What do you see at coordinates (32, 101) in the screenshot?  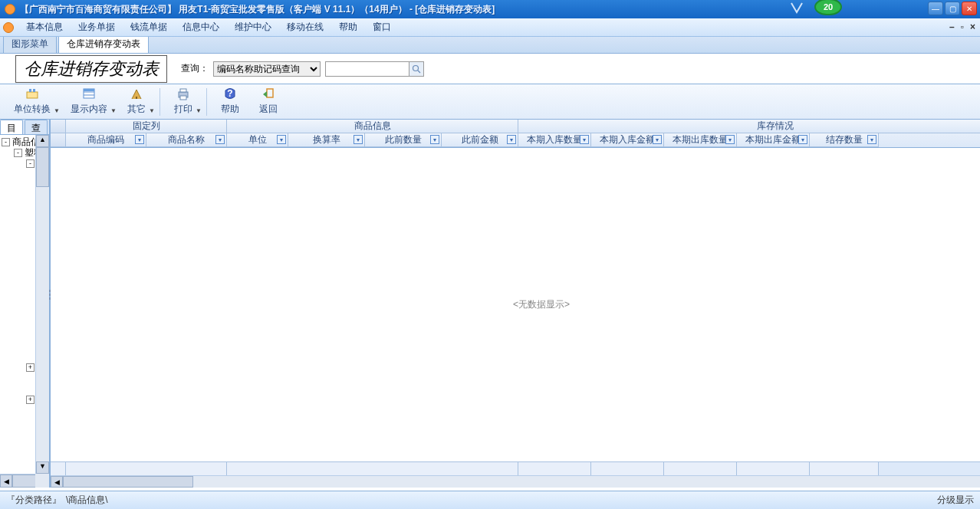 I see `toolbar-unit-convert: 单位转换▼` at bounding box center [32, 101].